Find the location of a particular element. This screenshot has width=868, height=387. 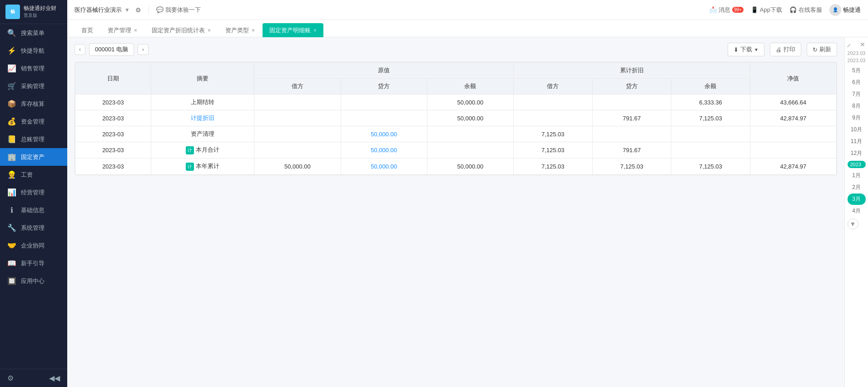

cell-summary: 计提折旧 is located at coordinates (203, 118).